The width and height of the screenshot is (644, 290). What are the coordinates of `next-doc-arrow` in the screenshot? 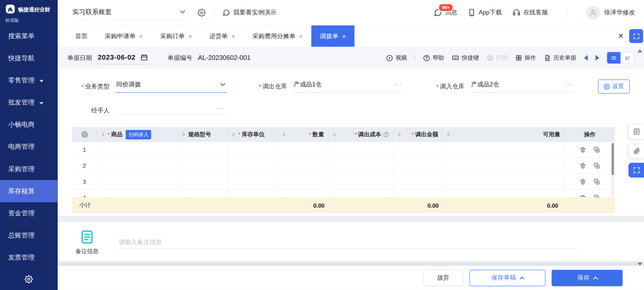 It's located at (598, 58).